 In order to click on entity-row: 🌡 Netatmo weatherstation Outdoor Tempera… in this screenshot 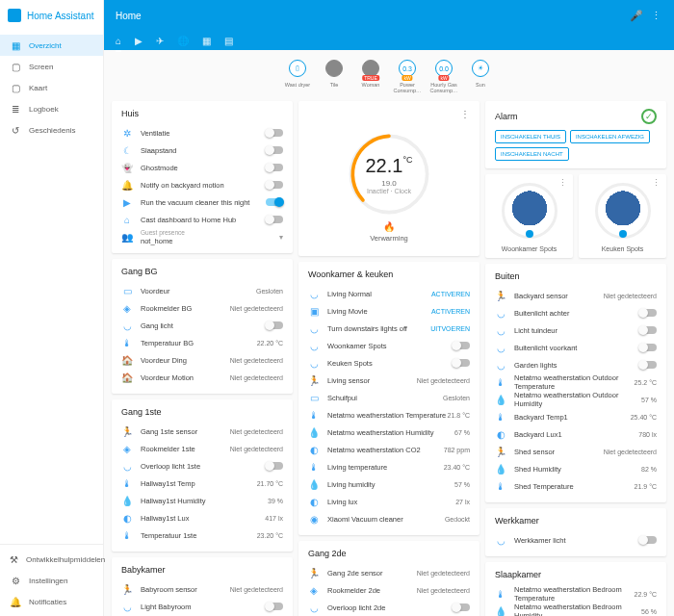, I will do `click(576, 382)`.